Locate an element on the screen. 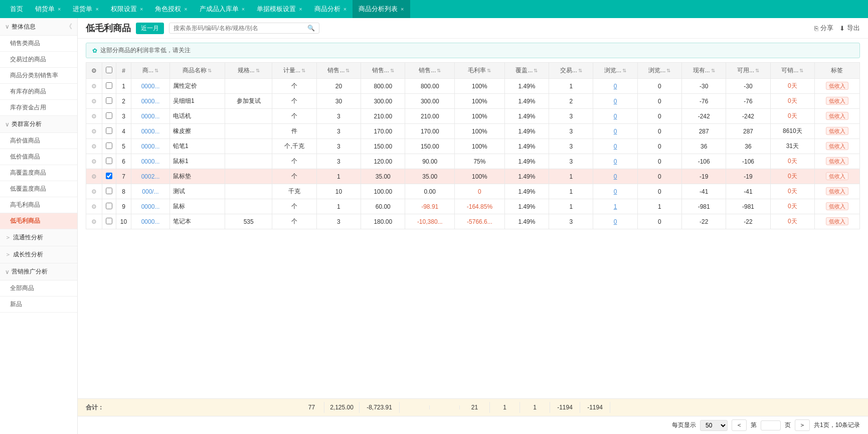  sidebar-item-stock-funds: 库存资金占用 is located at coordinates (39, 108).